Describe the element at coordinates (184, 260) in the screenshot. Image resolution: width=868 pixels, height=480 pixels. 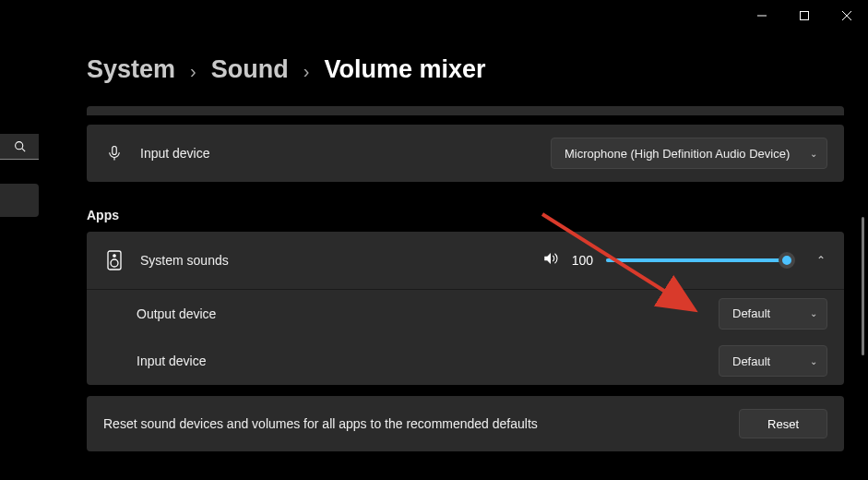
I see `system-sounds-label: System sounds` at that location.